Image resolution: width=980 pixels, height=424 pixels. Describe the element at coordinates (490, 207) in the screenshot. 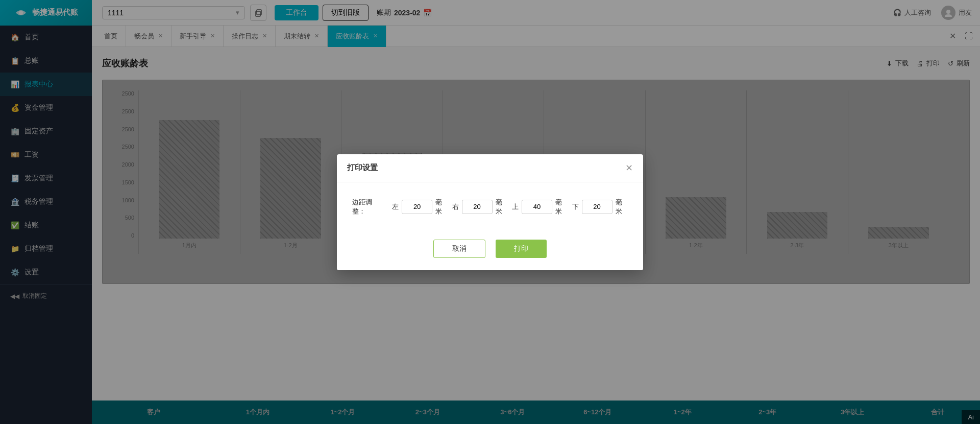

I see `margin-form-row: 边距调整： 左 毫米 右 毫米 上 毫米 下` at that location.